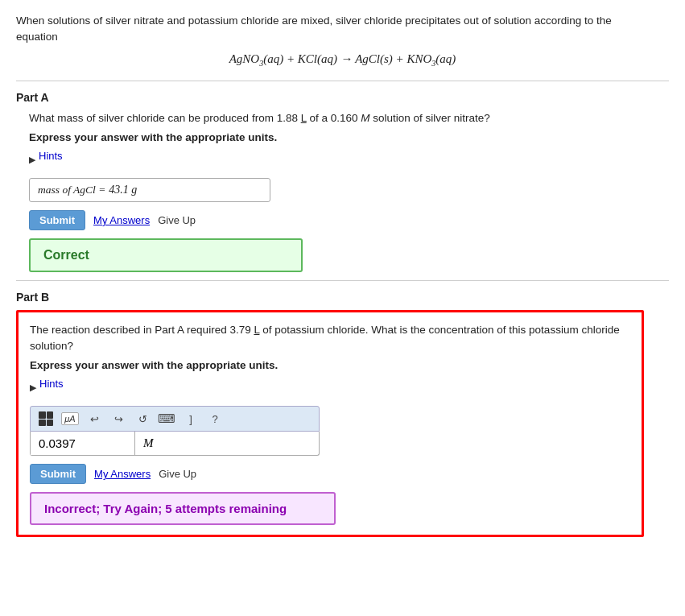 The height and width of the screenshot is (616, 685). I want to click on part-a-hints-link: Hints, so click(51, 156).